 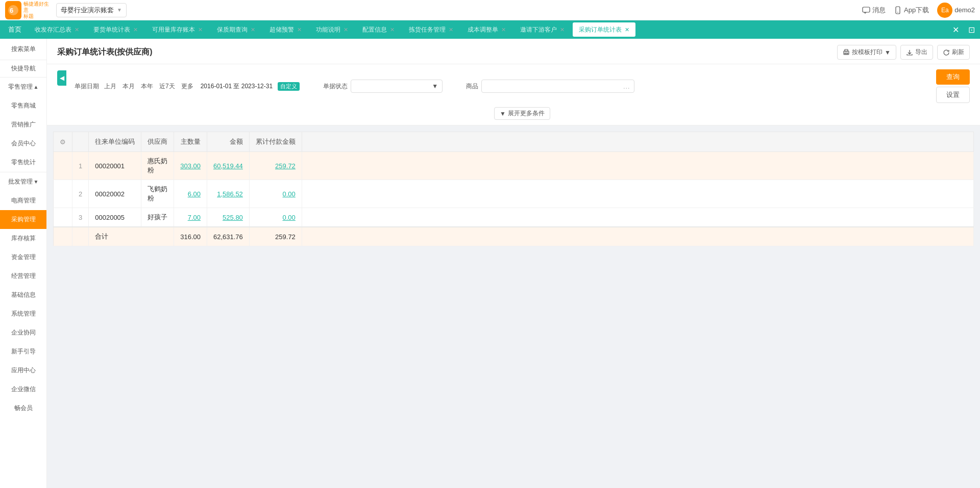 What do you see at coordinates (81, 142) in the screenshot?
I see `th-index` at bounding box center [81, 142].